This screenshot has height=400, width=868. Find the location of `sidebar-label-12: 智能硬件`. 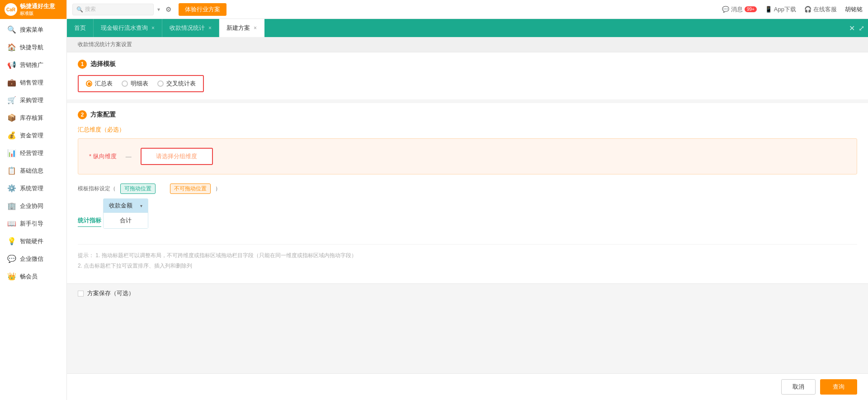

sidebar-label-12: 智能硬件 is located at coordinates (32, 241).